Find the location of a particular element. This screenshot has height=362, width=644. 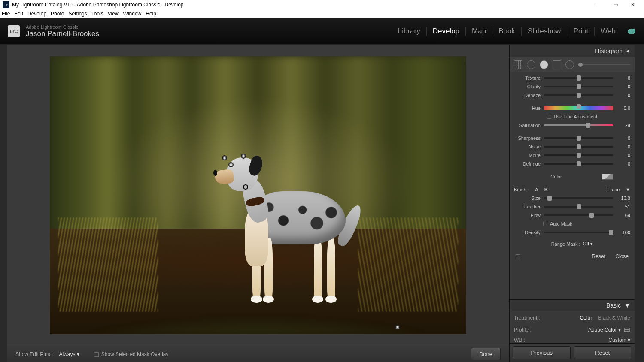

photo-subject-dog is located at coordinates (287, 226).